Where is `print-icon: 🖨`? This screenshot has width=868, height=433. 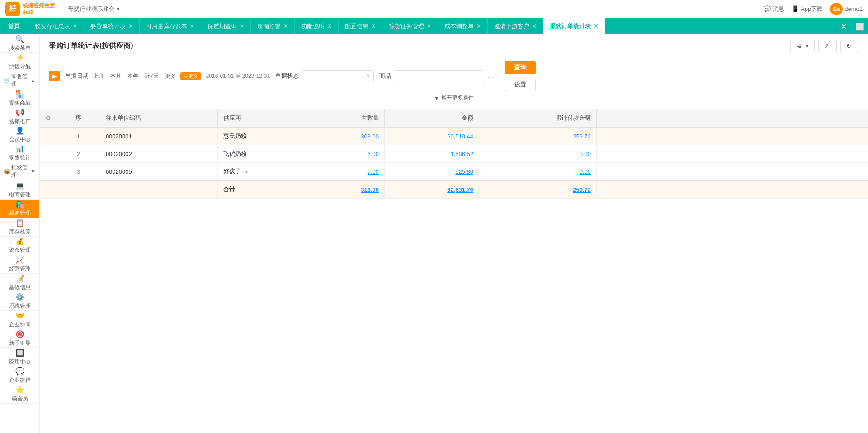 print-icon: 🖨 is located at coordinates (799, 46).